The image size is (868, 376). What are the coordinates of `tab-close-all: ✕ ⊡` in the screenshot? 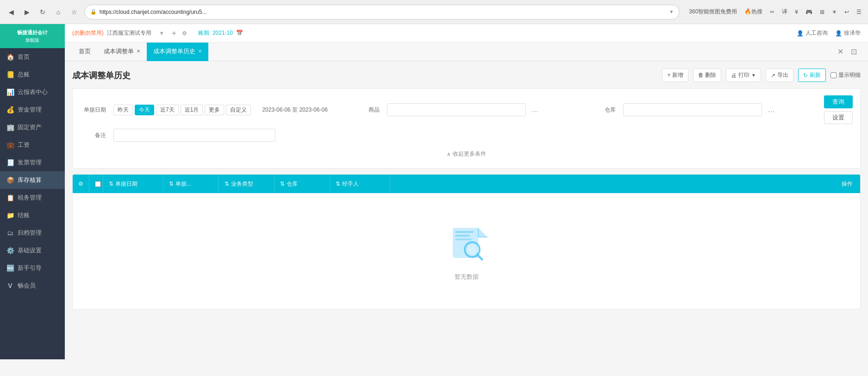 It's located at (847, 52).